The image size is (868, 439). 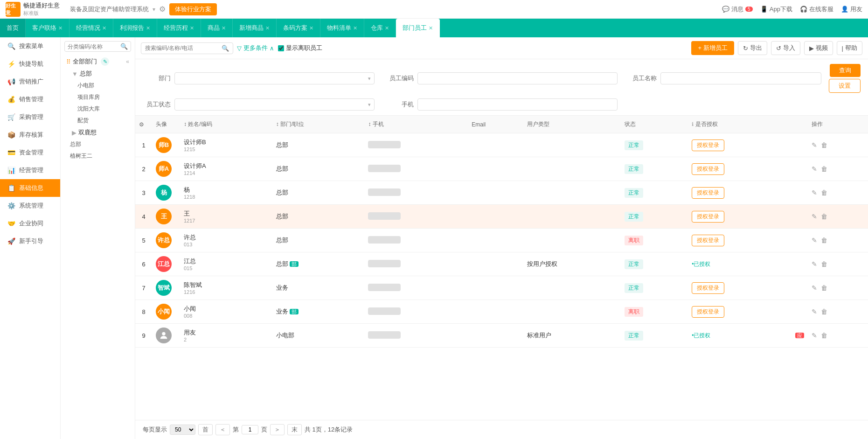 I want to click on tab-goods: 商品✕, so click(x=217, y=28).